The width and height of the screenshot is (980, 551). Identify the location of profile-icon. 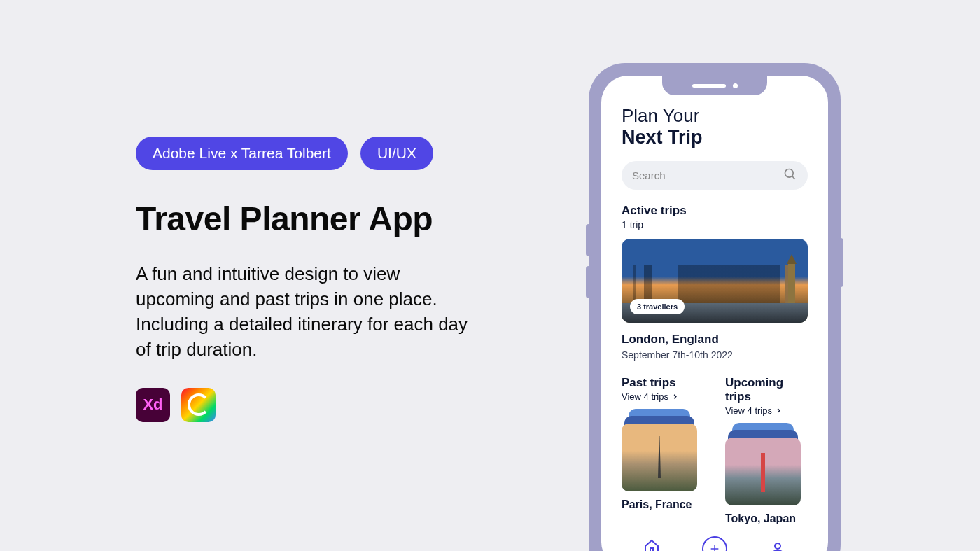
(778, 546).